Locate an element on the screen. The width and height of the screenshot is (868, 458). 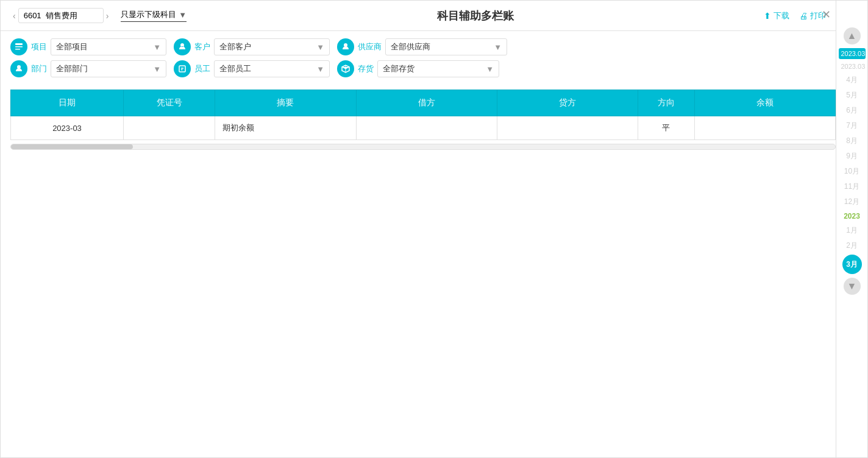
supplier-select: 全部供应商 ▼ is located at coordinates (446, 47).